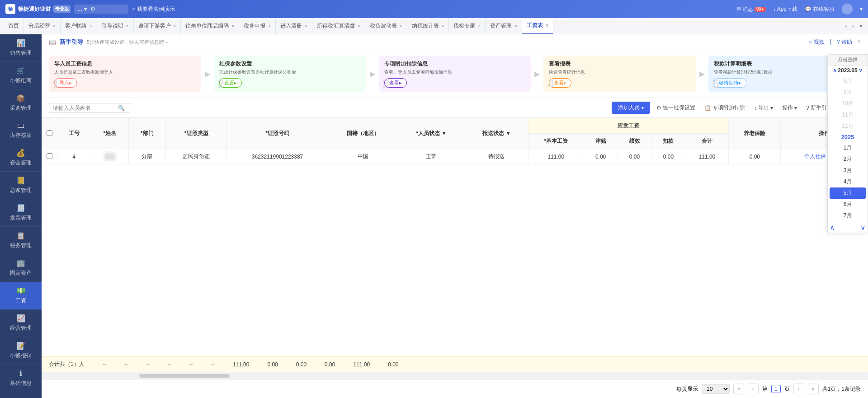 The height and width of the screenshot is (398, 868). What do you see at coordinates (455, 108) in the screenshot?
I see `toolbar: 🔍 添加人员 ▾ ⚙ 统一社保设置 📋 专项附加扣除 ↓ 导出 ▾ 操作 ▾` at bounding box center [455, 108].